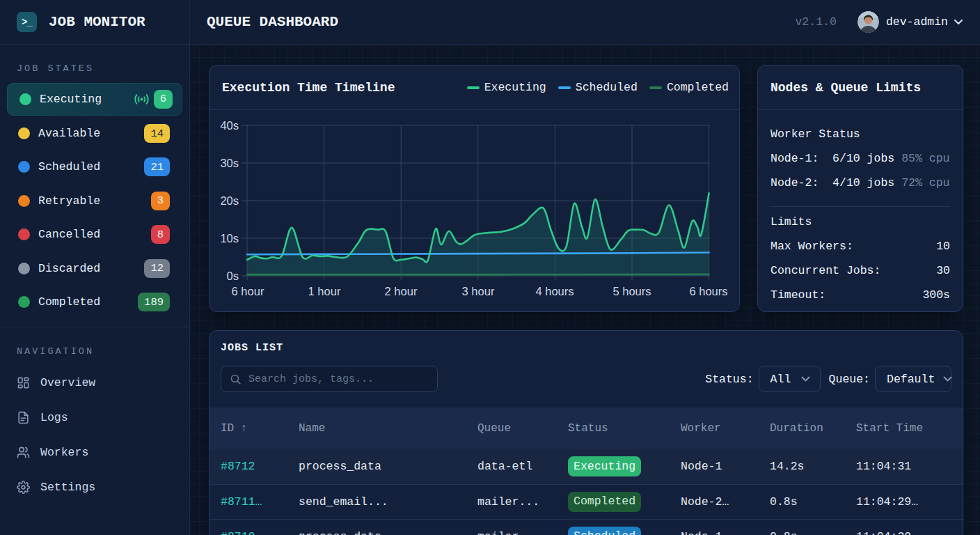 This screenshot has height=535, width=980. Describe the element at coordinates (230, 238) in the screenshot. I see `svg-text: 10s` at that location.